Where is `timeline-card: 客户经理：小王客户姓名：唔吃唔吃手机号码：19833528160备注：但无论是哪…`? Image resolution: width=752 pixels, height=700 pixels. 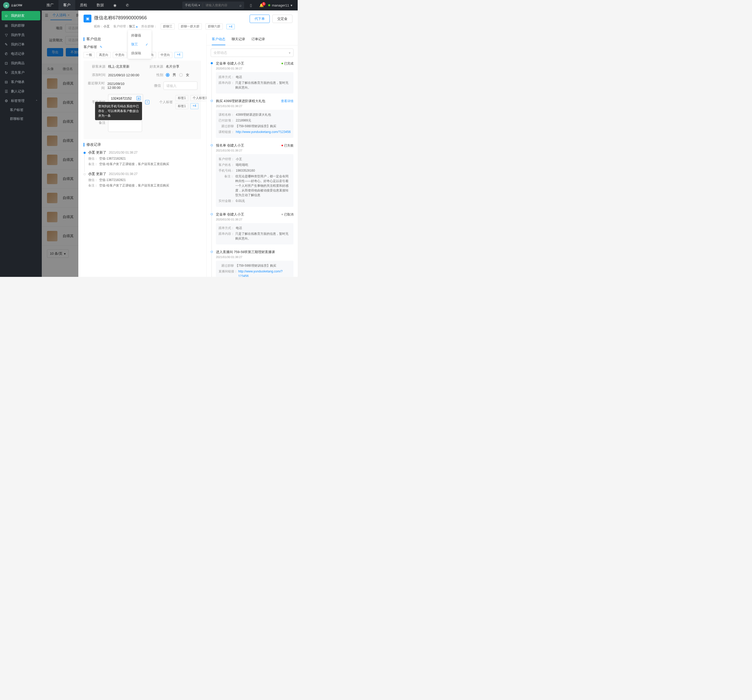 timeline-card: 客户经理：小王客户姓名：唔吃唔吃手机号码：19833528160备注：但无论是哪… is located at coordinates (255, 180).